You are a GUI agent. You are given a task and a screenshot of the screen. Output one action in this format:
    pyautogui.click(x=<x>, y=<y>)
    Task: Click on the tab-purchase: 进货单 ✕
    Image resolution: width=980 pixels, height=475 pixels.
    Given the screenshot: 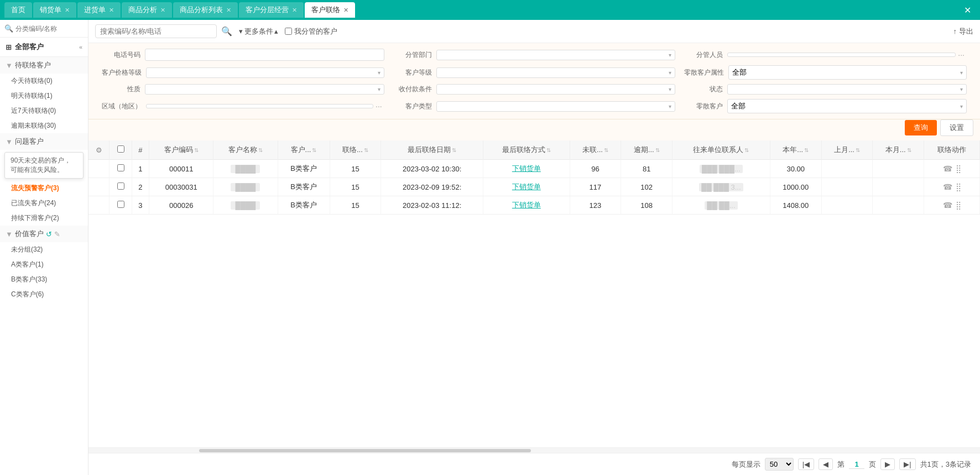 What is the action you would take?
    pyautogui.click(x=99, y=10)
    